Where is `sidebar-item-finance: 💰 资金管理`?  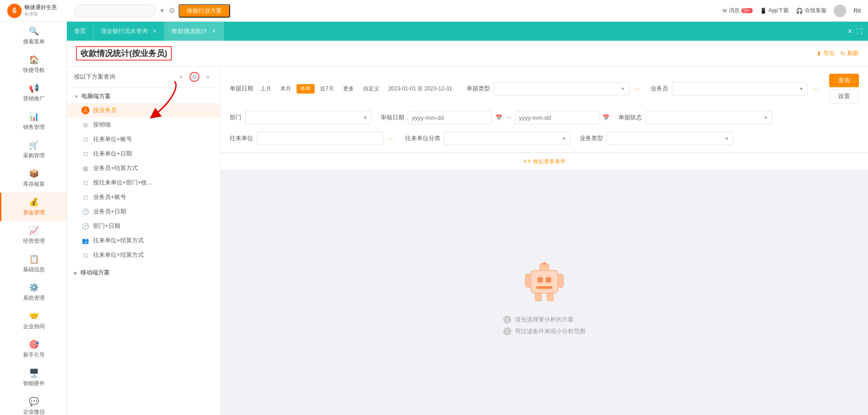
sidebar-item-finance: 💰 资金管理 is located at coordinates (33, 207).